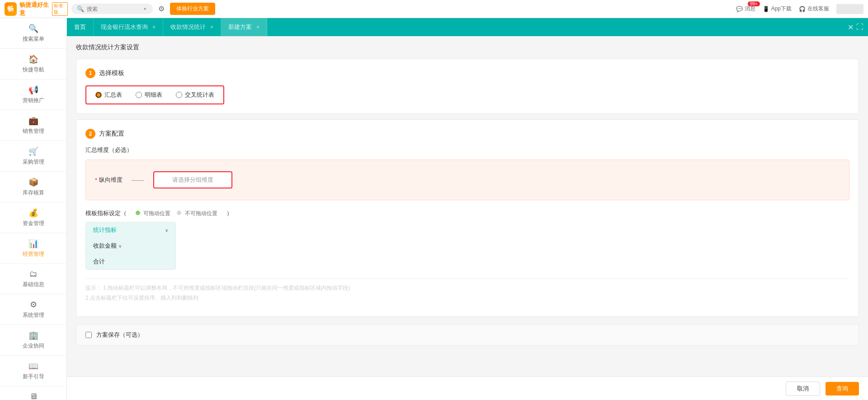 This screenshot has height=400, width=868. I want to click on tab-cashflow-label: 现金银行流水查询, so click(124, 27).